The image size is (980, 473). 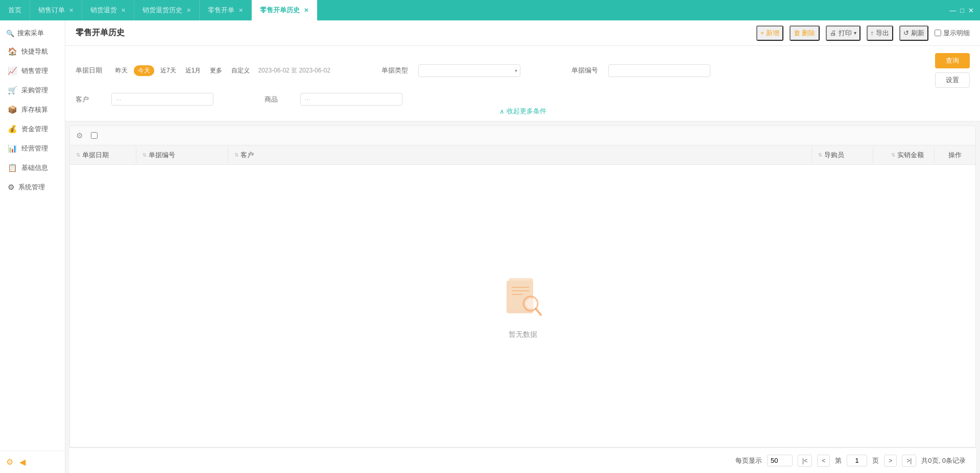 I want to click on display-detail-toggle: 显示明细, so click(x=952, y=33).